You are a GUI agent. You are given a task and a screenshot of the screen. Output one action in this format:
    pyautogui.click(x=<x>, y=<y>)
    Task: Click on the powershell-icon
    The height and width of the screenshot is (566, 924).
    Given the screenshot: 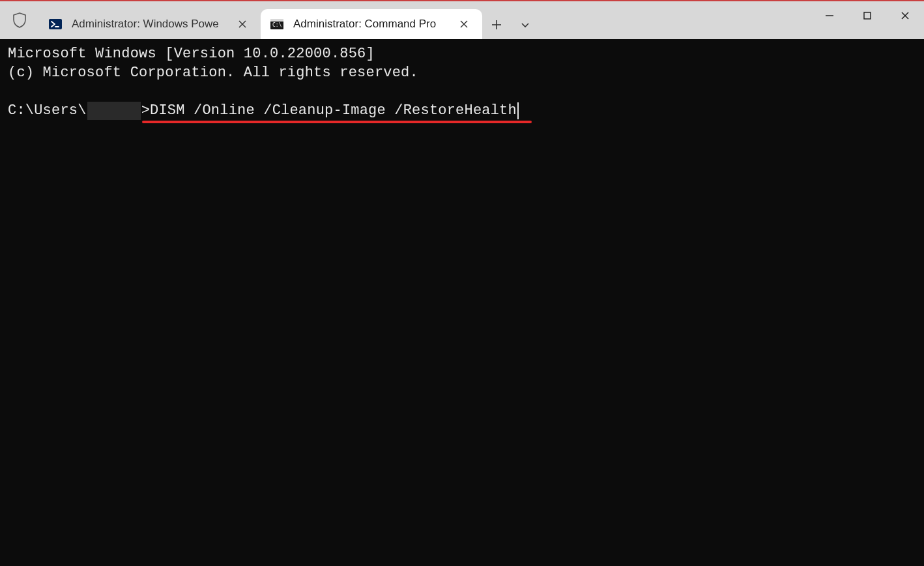 What is the action you would take?
    pyautogui.click(x=55, y=24)
    